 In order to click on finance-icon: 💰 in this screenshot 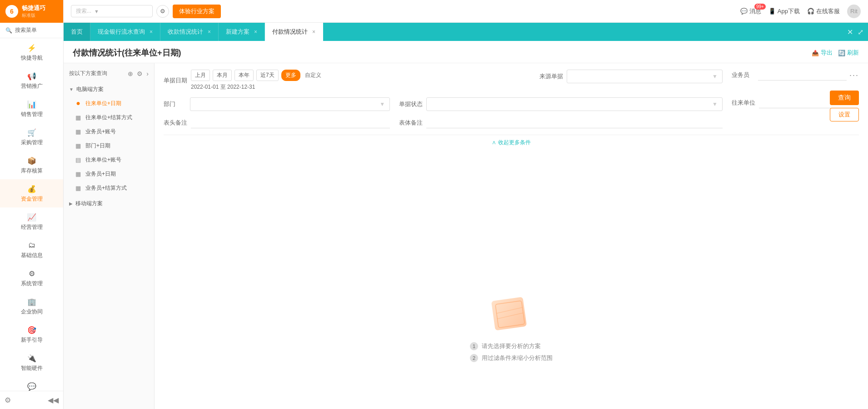, I will do `click(32, 189)`.